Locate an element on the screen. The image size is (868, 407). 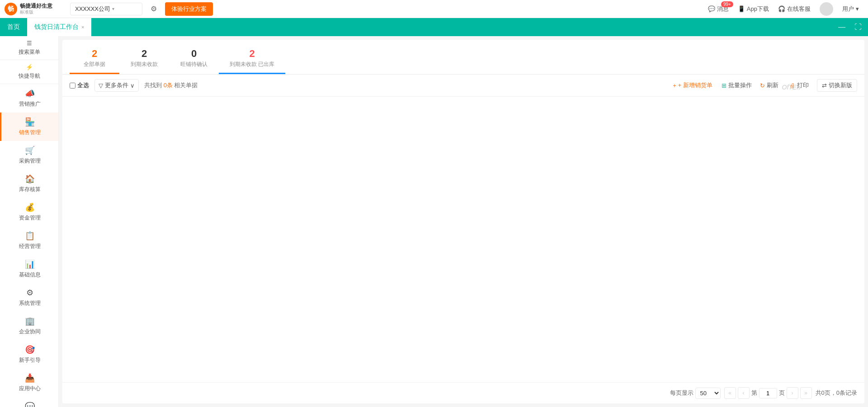
toolbar-left: 全选 ▽ 更多条件 ∨ 共找到 0条 相关单据 is located at coordinates (367, 85).